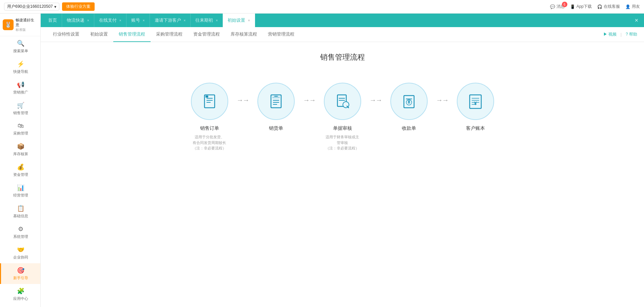  What do you see at coordinates (21, 43) in the screenshot?
I see `search-icon: 🔍` at bounding box center [21, 43].